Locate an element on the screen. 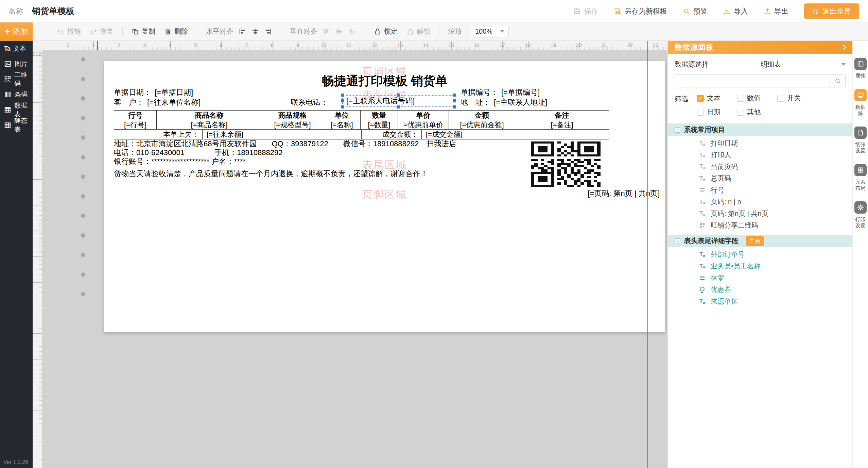 The width and height of the screenshot is (868, 468). checkbox-checked-icon is located at coordinates (700, 98).